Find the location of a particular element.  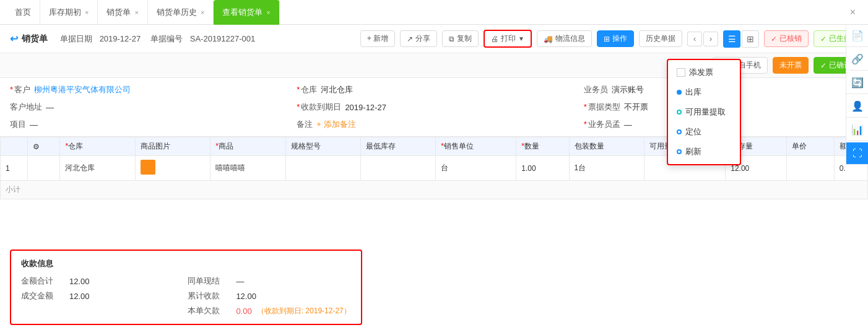

salesperson-label: 业务员孟 is located at coordinates (602, 124).